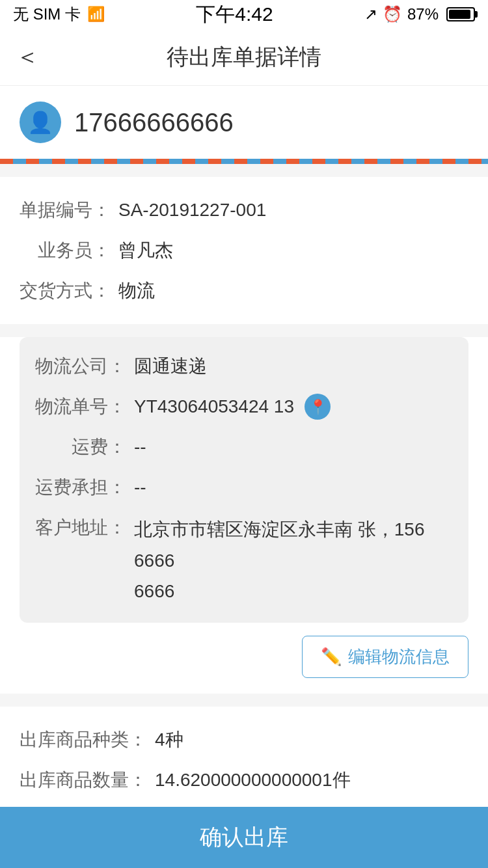 The image size is (488, 868). Describe the element at coordinates (392, 14) in the screenshot. I see `alarm-icon: ⏰` at that location.